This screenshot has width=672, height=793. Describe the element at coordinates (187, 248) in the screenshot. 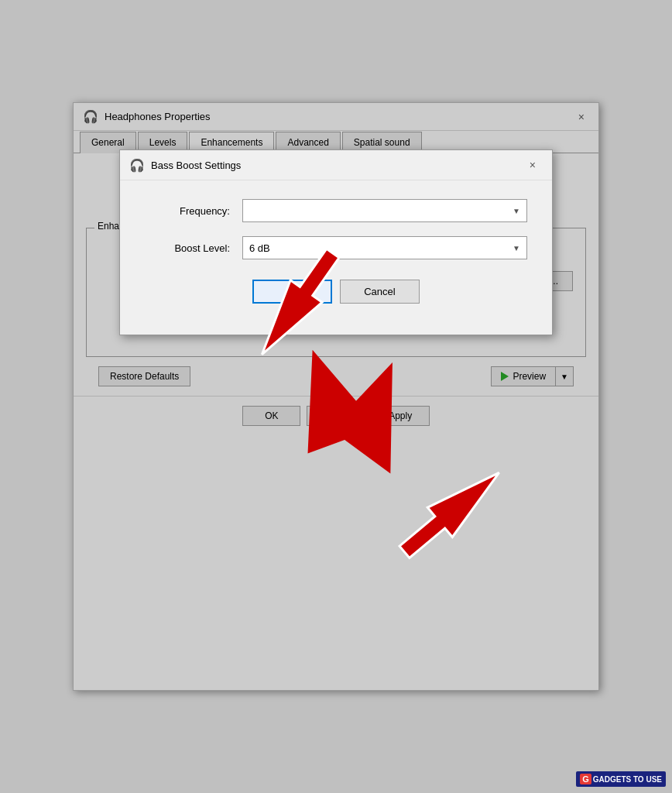

I see `boost-level-label: Boost Level:` at that location.